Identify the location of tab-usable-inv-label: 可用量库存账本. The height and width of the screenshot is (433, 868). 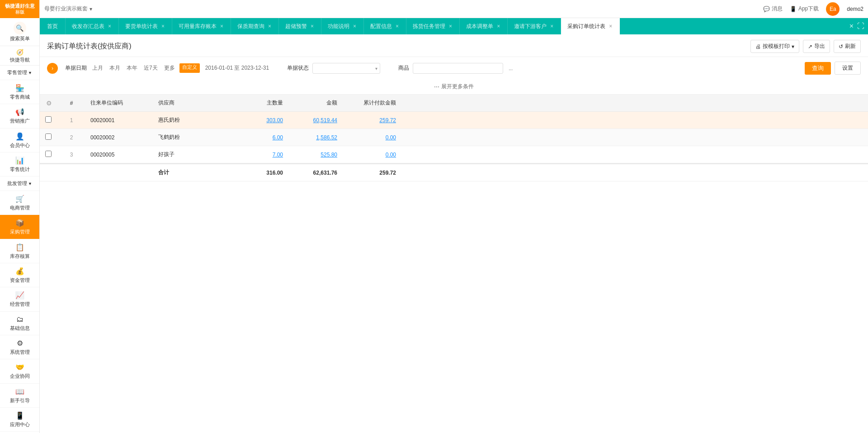
(198, 26).